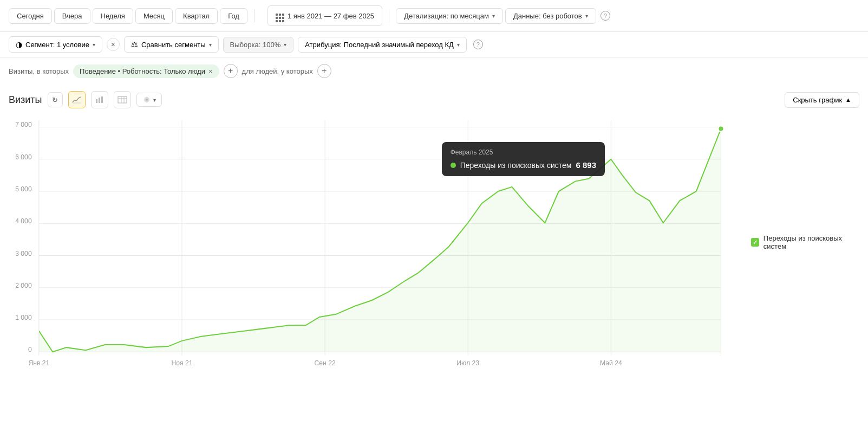 The image size is (868, 439). I want to click on svg-text: 6 000, so click(24, 157).